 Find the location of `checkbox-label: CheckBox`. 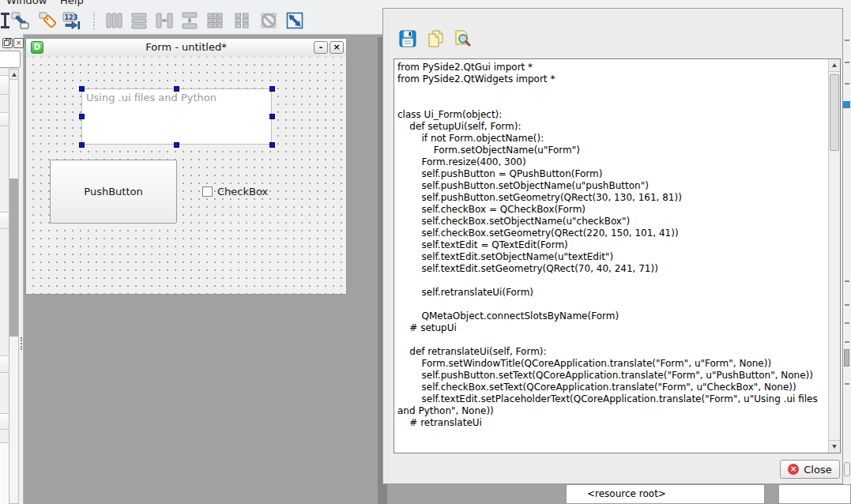

checkbox-label: CheckBox is located at coordinates (243, 191).